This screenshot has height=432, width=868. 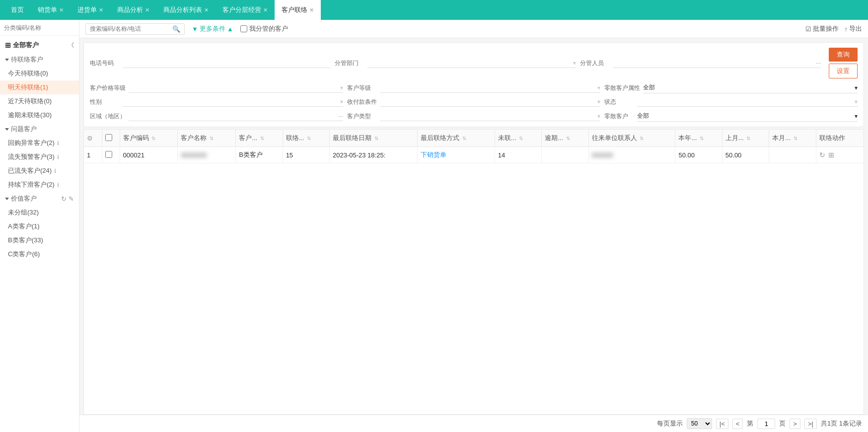 I want to click on phone-input, so click(x=226, y=64).